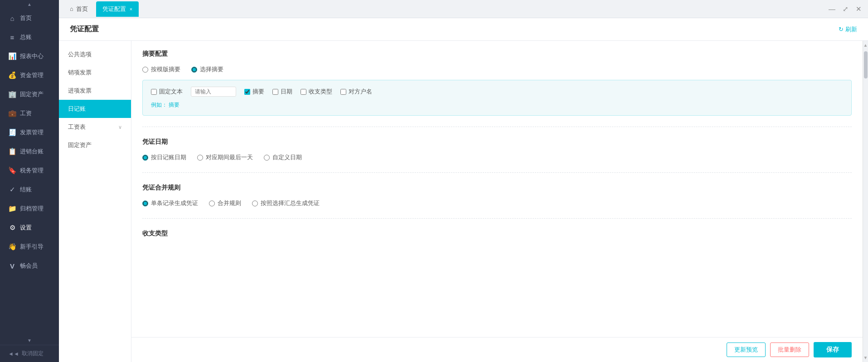  I want to click on radio-select-merge-input, so click(255, 203).